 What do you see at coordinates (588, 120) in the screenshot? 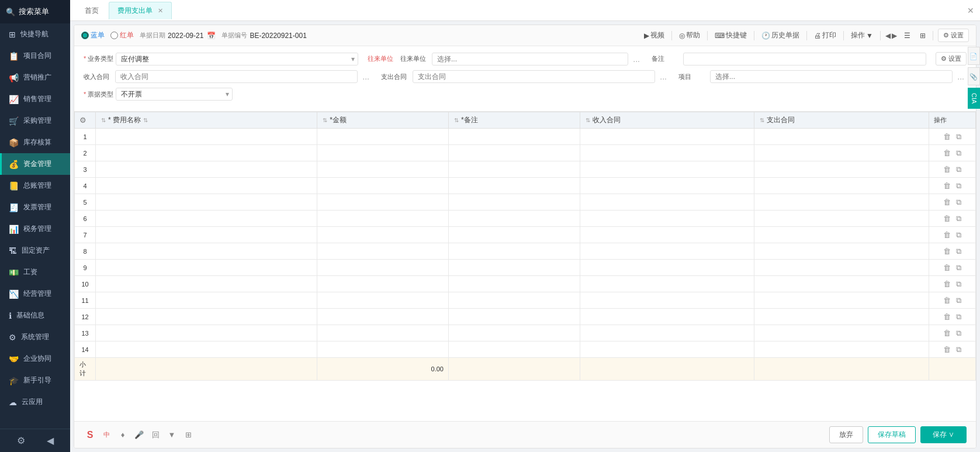
I see `sort-icon-income: ⇅` at bounding box center [588, 120].